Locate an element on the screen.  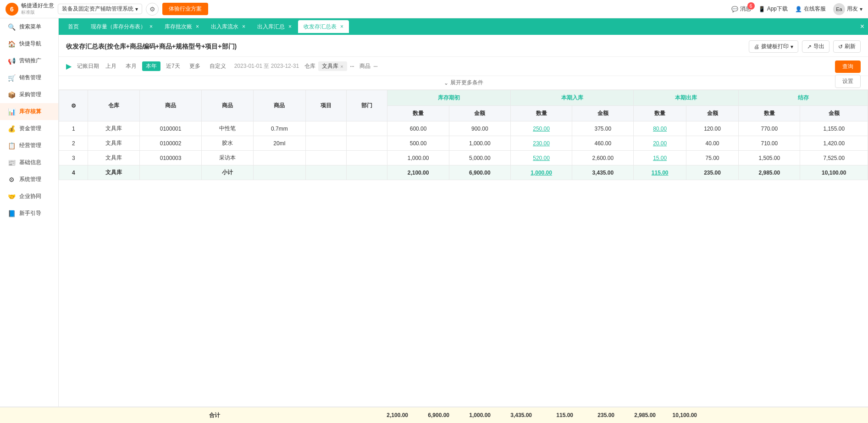
print-button: 🖨 拨键板打印 ▾ is located at coordinates (774, 47).